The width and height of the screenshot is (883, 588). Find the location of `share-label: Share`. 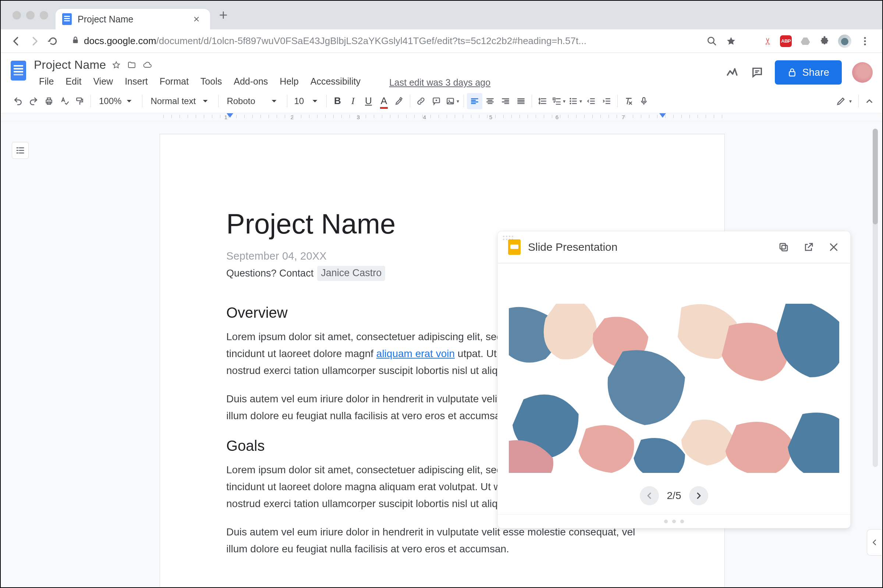

share-label: Share is located at coordinates (815, 73).